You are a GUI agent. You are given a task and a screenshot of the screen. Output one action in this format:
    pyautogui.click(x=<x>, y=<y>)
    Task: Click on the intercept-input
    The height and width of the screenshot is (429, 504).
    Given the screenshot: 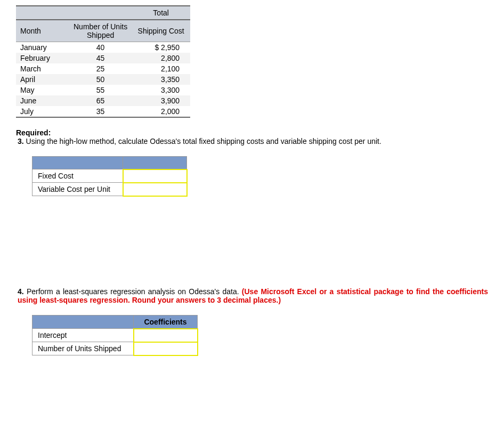 What is the action you would take?
    pyautogui.click(x=166, y=336)
    